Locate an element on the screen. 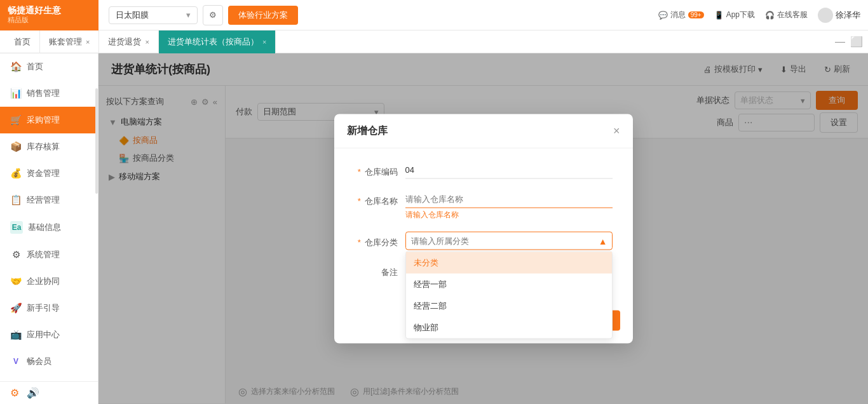  sidebar-item-collab: 🤝 企业协同 is located at coordinates (49, 281).